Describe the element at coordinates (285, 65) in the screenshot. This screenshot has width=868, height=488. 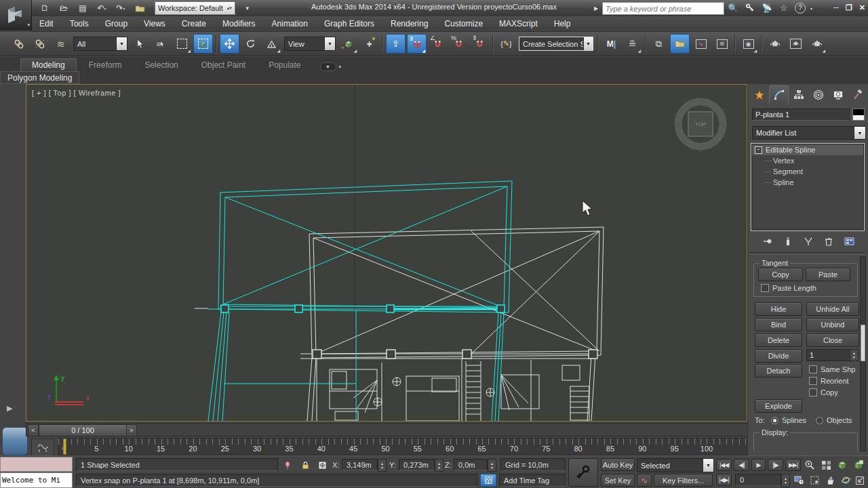
I see `ribbon-tab-populate: Populate` at that location.